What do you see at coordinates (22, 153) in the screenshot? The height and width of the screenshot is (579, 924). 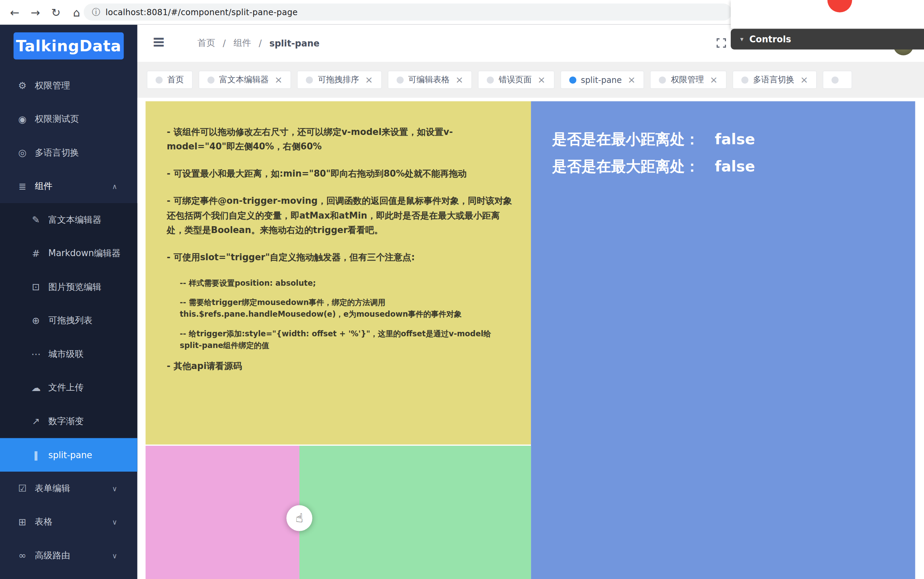 I see `language-icon: ◎` at bounding box center [22, 153].